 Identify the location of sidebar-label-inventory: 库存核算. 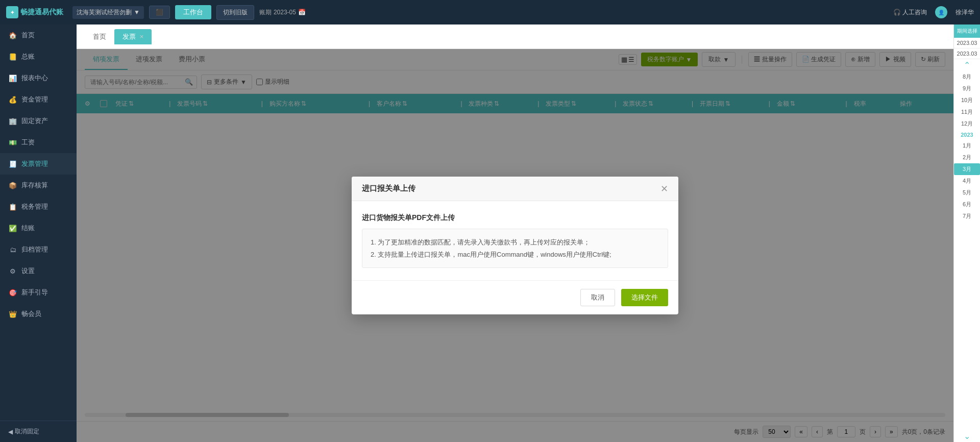
(35, 185).